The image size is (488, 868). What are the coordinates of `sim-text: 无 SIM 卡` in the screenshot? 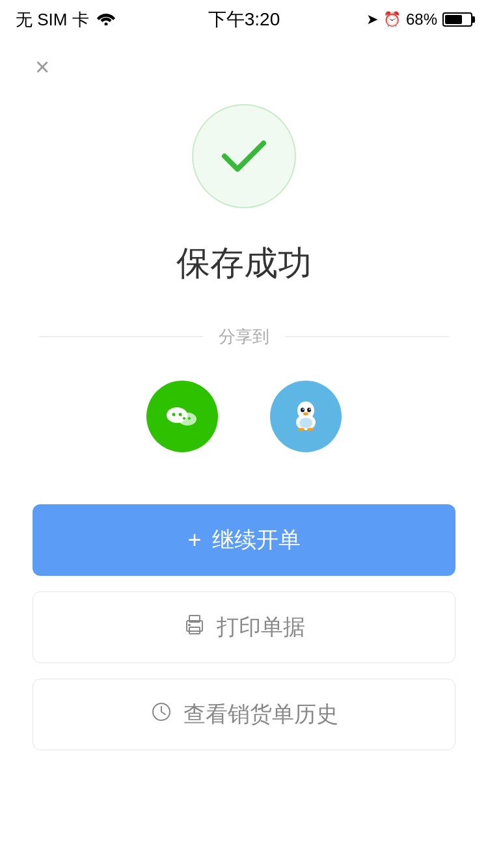 It's located at (52, 20).